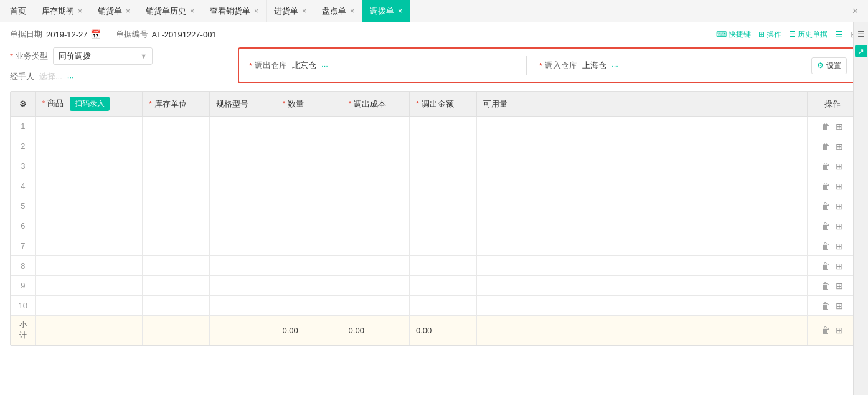  What do you see at coordinates (861, 51) in the screenshot?
I see `sidebar-export-icon: ↗` at bounding box center [861, 51].